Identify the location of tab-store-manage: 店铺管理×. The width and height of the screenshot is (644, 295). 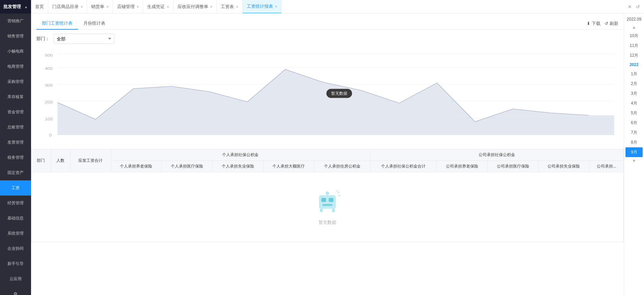
(128, 7).